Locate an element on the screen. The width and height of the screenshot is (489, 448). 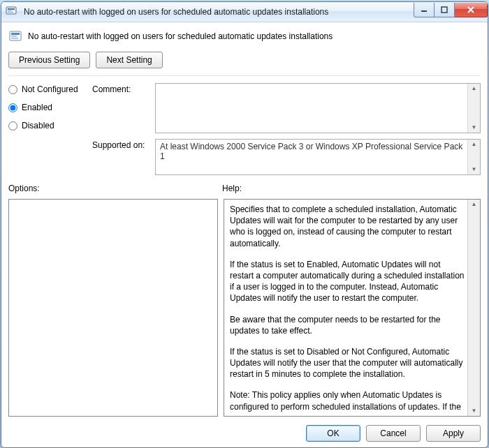
comment-textarea: ▲▼ is located at coordinates (318, 108).